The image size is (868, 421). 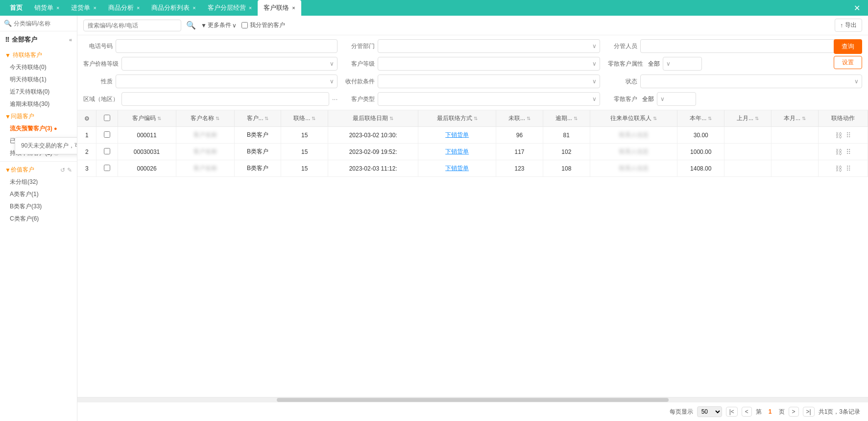 I want to click on sidebar-all-customers: ⠿ 全部客户 «, so click(x=38, y=40).